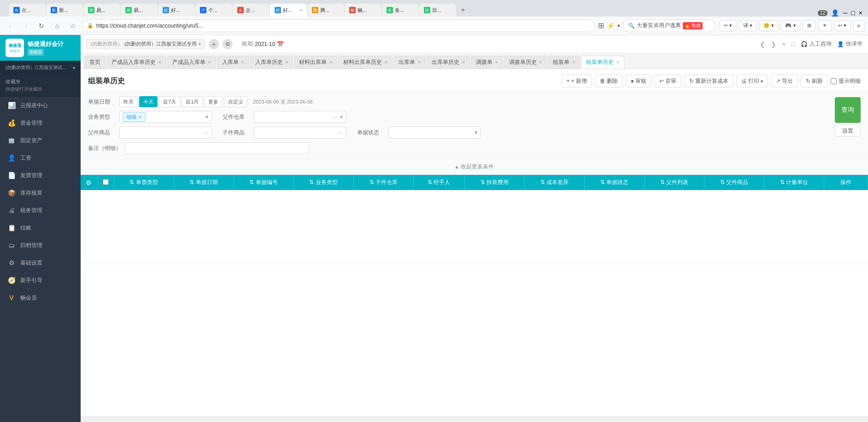 This screenshot has width=868, height=422. What do you see at coordinates (340, 133) in the screenshot?
I see `child-goods-ellipsis: ···` at bounding box center [340, 133].